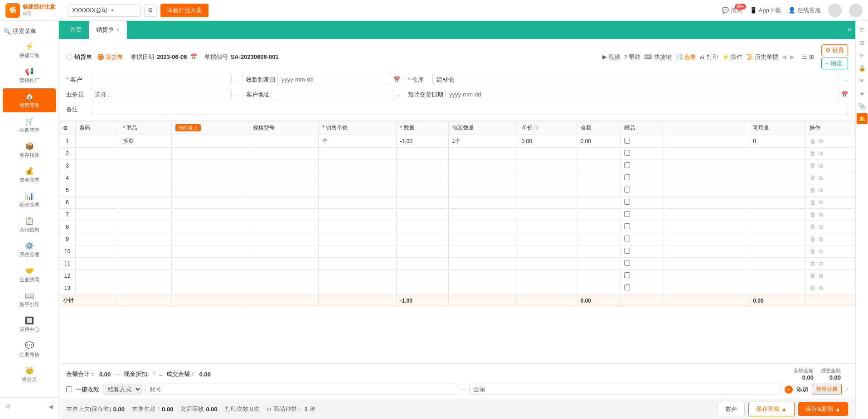 Image resolution: width=868 pixels, height=419 pixels. Describe the element at coordinates (29, 75) in the screenshot. I see `sidebar-item-marketing: 📢 营销推广` at that location.